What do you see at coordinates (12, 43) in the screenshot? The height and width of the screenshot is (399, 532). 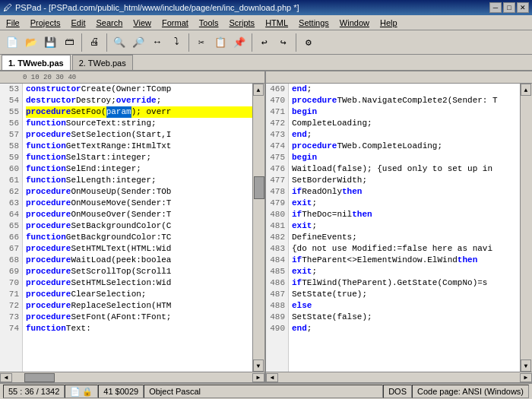 I see `new-button: 📄` at bounding box center [12, 43].